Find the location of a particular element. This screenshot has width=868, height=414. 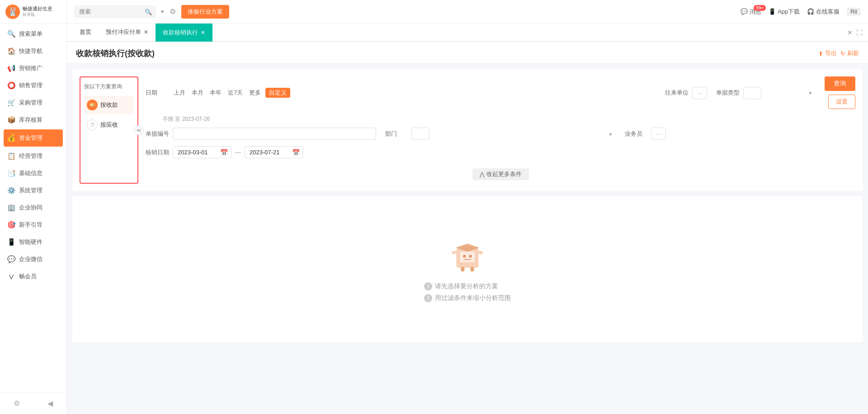

sidebar-item-search: 🔍 搜索菜单 is located at coordinates (33, 34).